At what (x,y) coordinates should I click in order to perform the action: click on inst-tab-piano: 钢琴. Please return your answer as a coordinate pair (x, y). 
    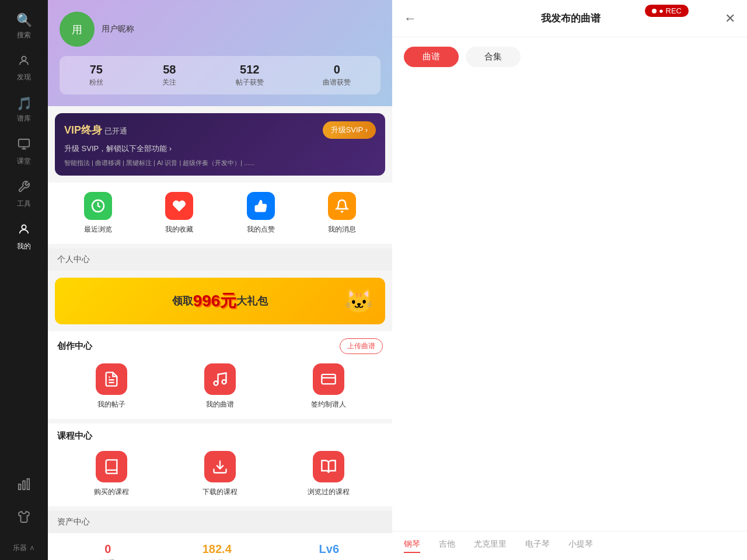
    Looking at the image, I should click on (412, 546).